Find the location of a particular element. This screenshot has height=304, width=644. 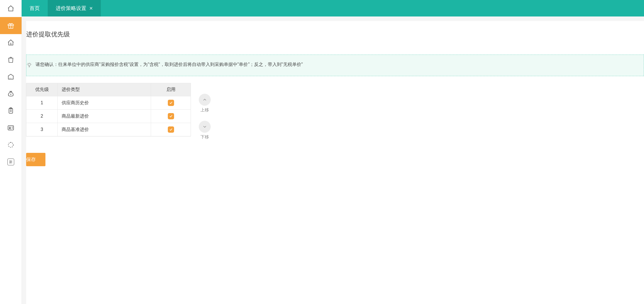

cell-type: 供应商历史价 is located at coordinates (104, 103).